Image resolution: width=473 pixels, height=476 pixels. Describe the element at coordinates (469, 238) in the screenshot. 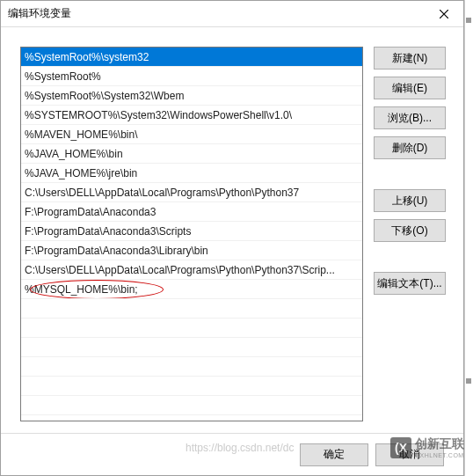

I see `scrollbar-strip` at that location.